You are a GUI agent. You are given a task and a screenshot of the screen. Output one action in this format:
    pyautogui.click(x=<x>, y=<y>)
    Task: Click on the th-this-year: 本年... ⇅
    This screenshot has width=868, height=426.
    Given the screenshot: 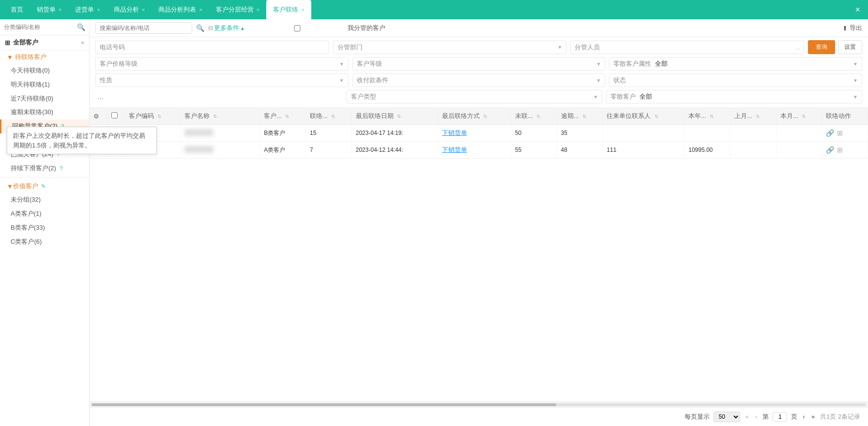 What is the action you would take?
    pyautogui.click(x=708, y=116)
    